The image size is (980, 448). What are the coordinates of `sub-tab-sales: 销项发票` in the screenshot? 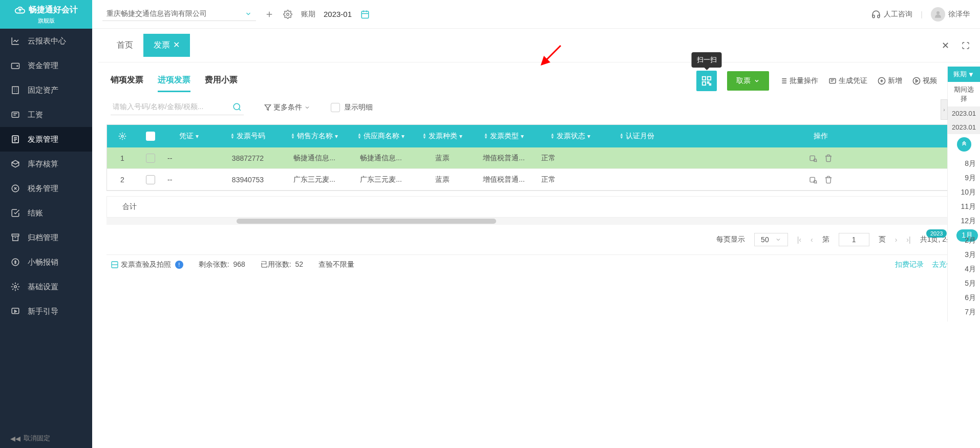 It's located at (127, 81).